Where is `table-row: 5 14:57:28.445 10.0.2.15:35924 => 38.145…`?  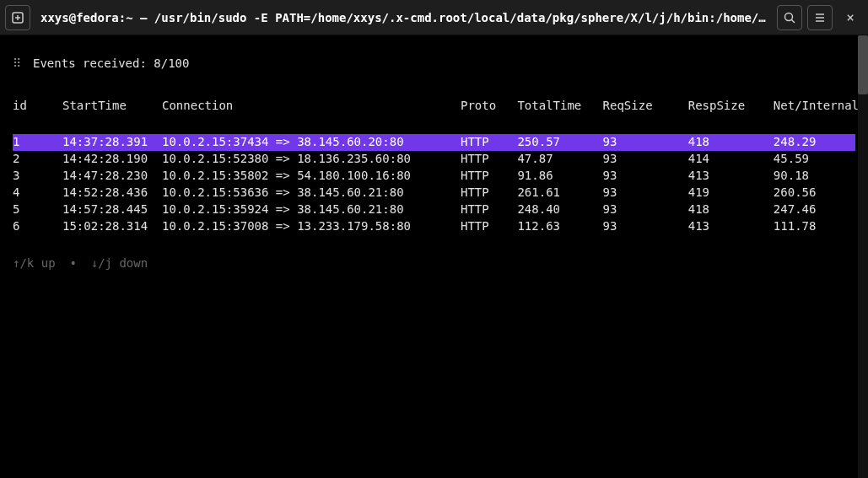
table-row: 5 14:57:28.445 10.0.2.15:35924 => 38.145… is located at coordinates (434, 210).